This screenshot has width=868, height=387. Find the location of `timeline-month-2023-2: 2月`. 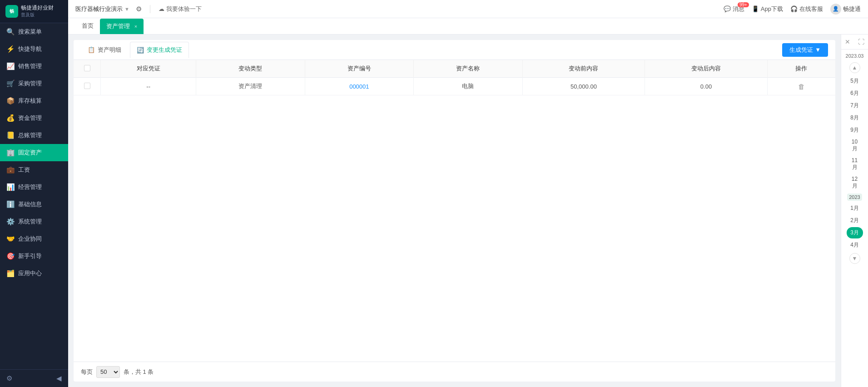

timeline-month-2023-2: 2月 is located at coordinates (855, 221).